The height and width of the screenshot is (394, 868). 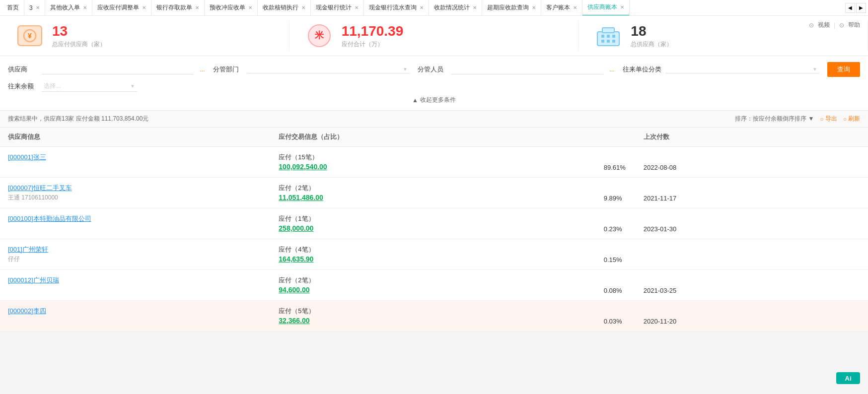 I want to click on supplier-cell-1: [000007]恒旺二手叉车 王通 17106110000, so click(x=143, y=193).